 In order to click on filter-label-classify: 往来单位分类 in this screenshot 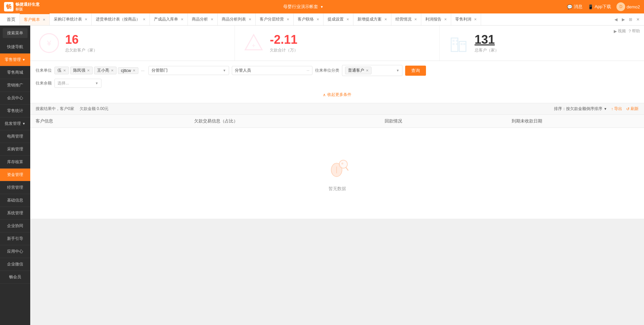, I will do `click(327, 71)`.